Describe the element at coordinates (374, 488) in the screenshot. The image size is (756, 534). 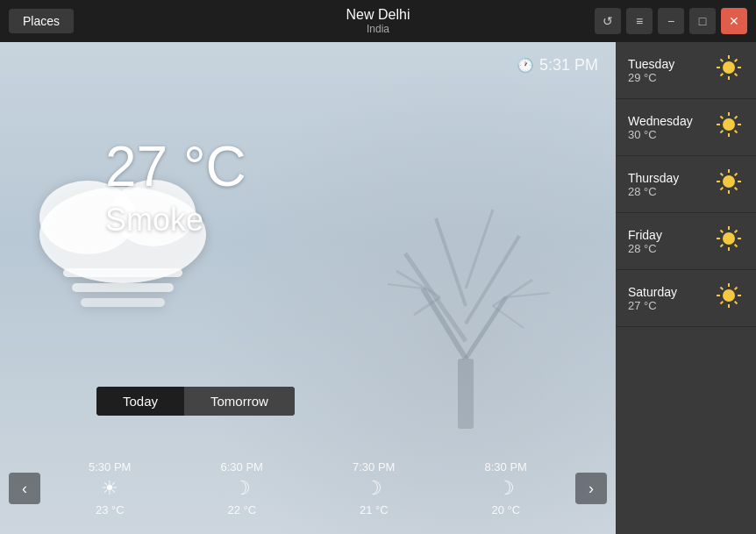
I see `hourly-item-2: 7:30 PM ☽ 21 °C` at that location.